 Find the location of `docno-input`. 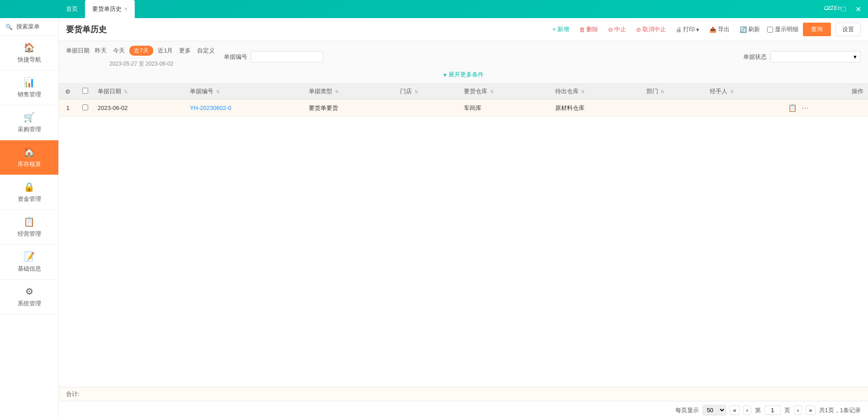

docno-input is located at coordinates (287, 57).